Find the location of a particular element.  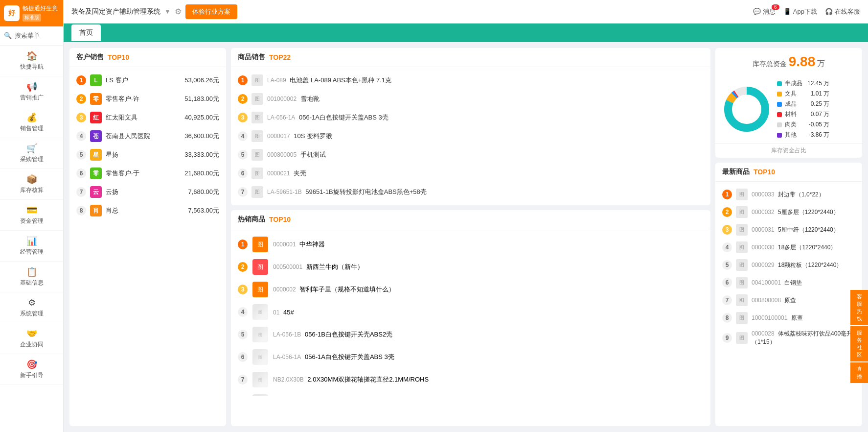

rank-avatar: 肖 is located at coordinates (96, 211).